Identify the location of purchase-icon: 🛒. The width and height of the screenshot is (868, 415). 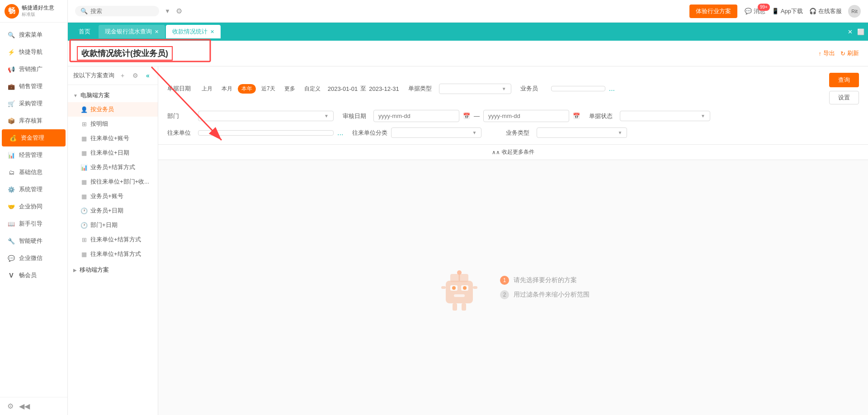
(11, 104).